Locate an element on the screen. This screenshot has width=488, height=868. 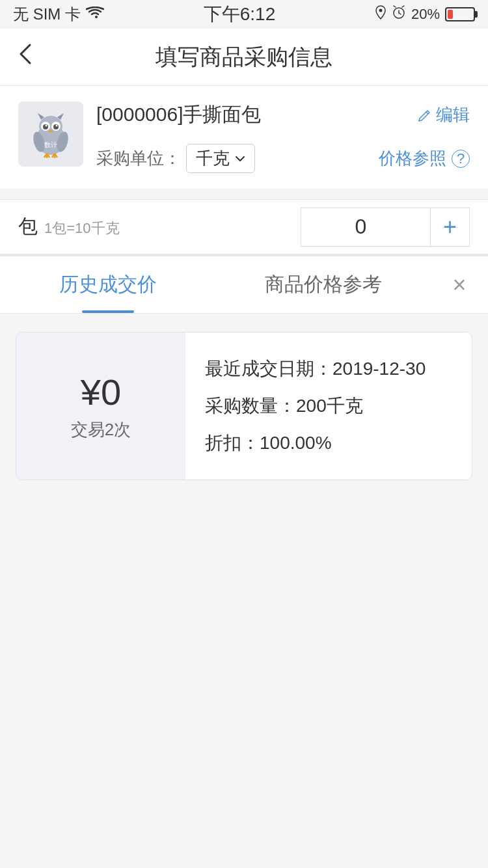
quantity-label-group: 包 1包=10千克 is located at coordinates (69, 226).